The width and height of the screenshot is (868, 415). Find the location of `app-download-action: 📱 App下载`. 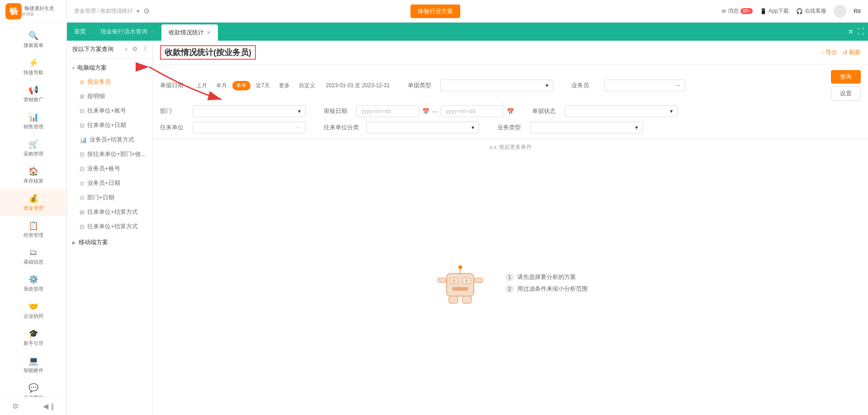

app-download-action: 📱 App下载 is located at coordinates (774, 11).